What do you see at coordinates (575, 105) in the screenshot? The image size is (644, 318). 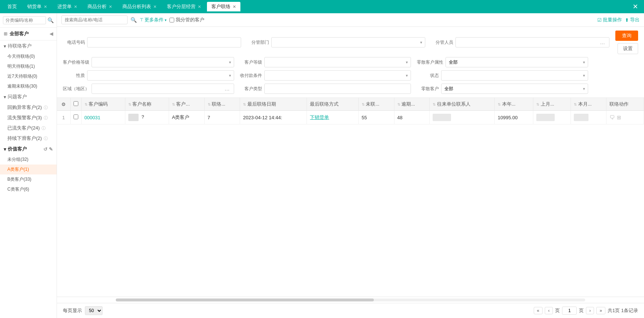 I see `col-sort-icon-tm: ⇅` at bounding box center [575, 105].